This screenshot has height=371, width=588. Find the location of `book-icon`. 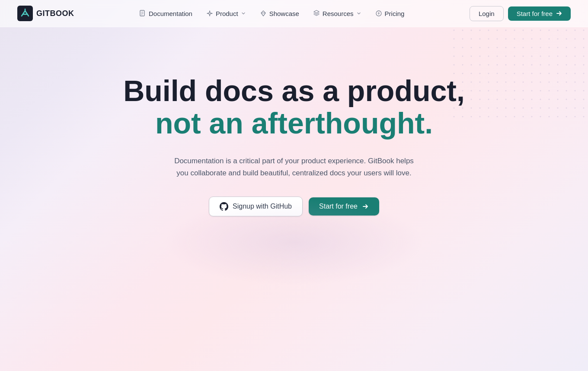

book-icon is located at coordinates (143, 13).